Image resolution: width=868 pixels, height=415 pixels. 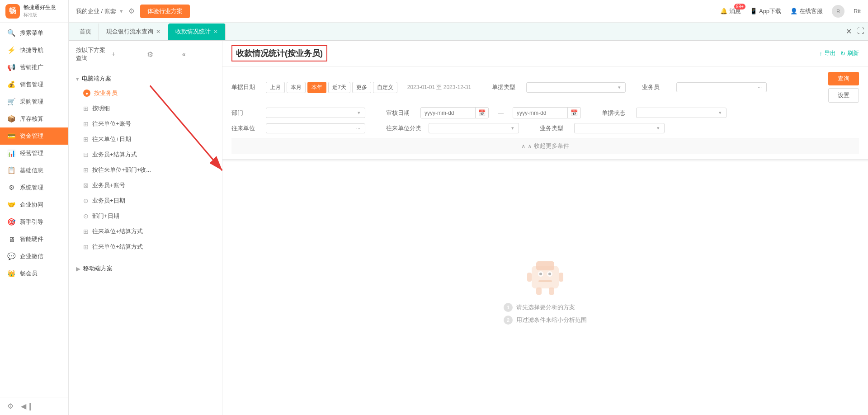 What do you see at coordinates (34, 188) in the screenshot?
I see `sidebar-item-system: ⚙ 系统管理` at bounding box center [34, 188].